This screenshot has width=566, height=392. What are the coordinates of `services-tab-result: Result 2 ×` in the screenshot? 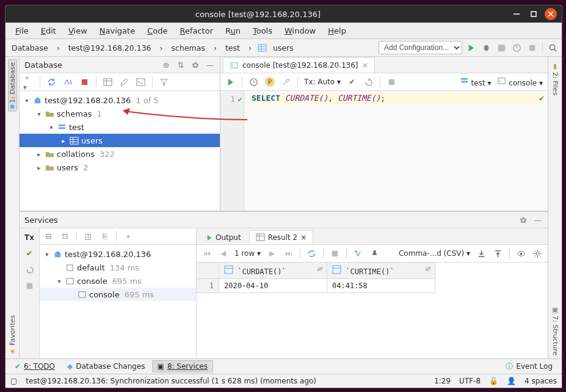 It's located at (281, 237).